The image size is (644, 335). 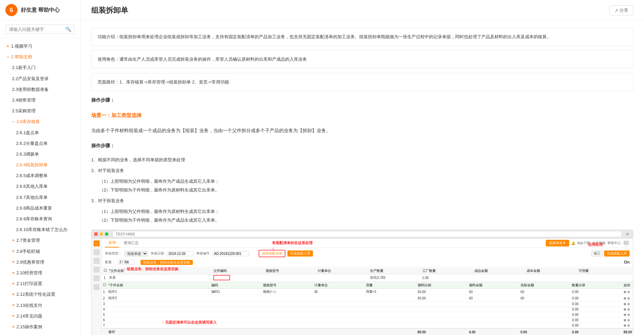 I want to click on sc-number-input, so click(x=231, y=254).